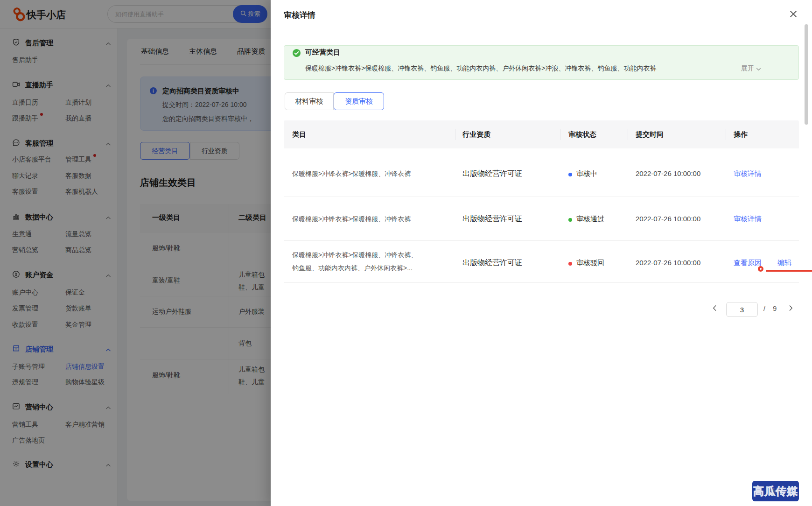 The width and height of the screenshot is (812, 506). Describe the element at coordinates (352, 268) in the screenshot. I see `cell-category-line2: 钓鱼服、功能内衣内裤、户外休闲衣裤>...` at that location.